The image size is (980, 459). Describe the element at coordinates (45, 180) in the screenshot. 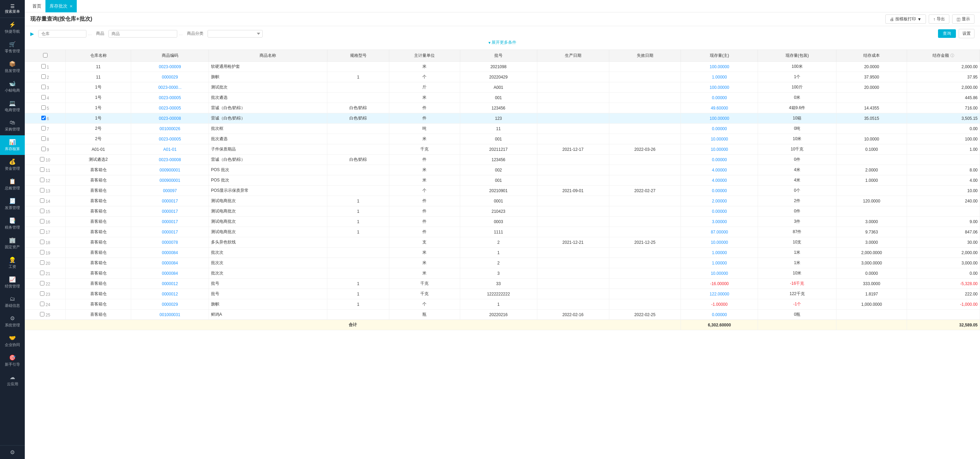

I see `row-select-cell: 12` at that location.